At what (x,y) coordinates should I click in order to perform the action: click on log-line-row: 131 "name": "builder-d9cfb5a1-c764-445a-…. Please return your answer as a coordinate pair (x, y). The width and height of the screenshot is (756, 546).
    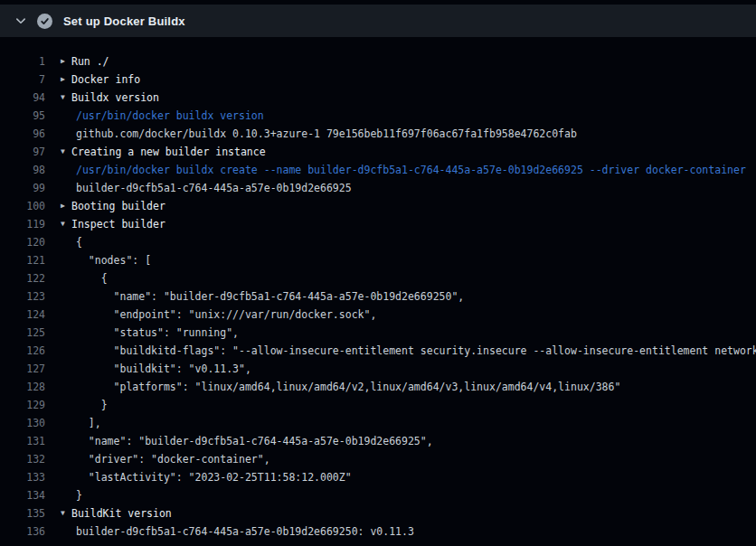
    Looking at the image, I should click on (378, 441).